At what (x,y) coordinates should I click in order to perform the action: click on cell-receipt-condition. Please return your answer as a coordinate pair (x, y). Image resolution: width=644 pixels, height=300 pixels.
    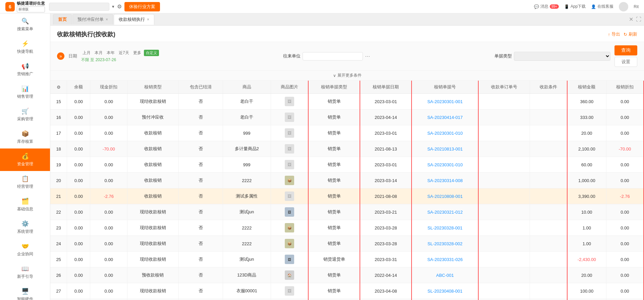
    Looking at the image, I should click on (548, 101).